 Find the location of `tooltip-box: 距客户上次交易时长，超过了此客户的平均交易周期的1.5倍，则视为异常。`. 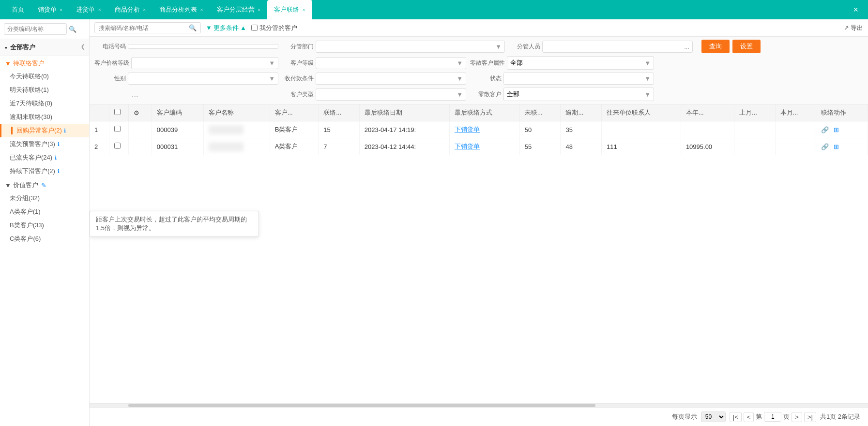

tooltip-box: 距客户上次交易时长，超过了此客户的平均交易周期的1.5倍，则视为异常。 is located at coordinates (174, 224).